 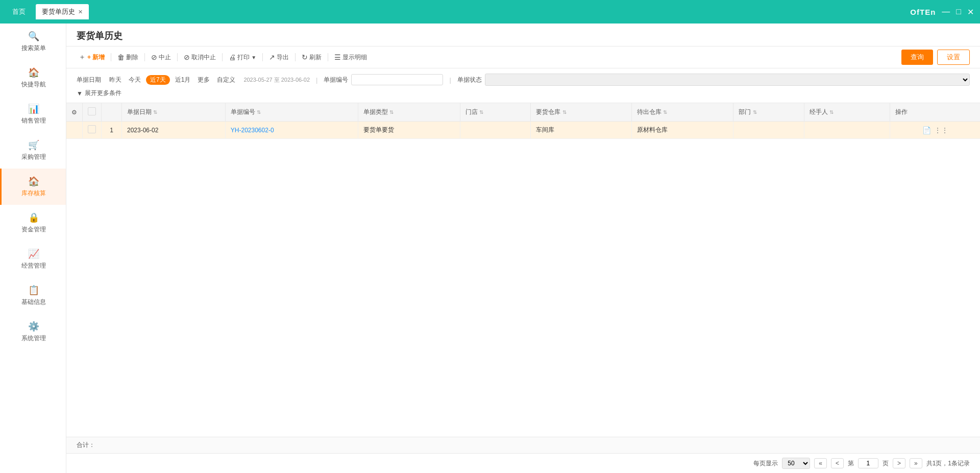 What do you see at coordinates (158, 80) in the screenshot?
I see `date-btn-7days: 近7天` at bounding box center [158, 80].